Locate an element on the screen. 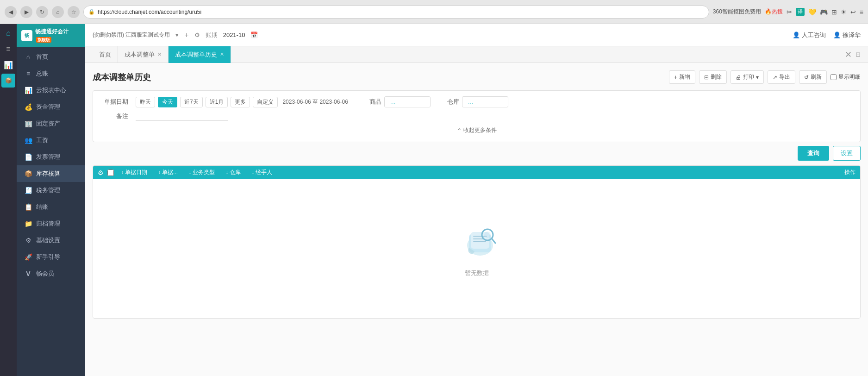  tab-home: 首页 is located at coordinates (106, 55).